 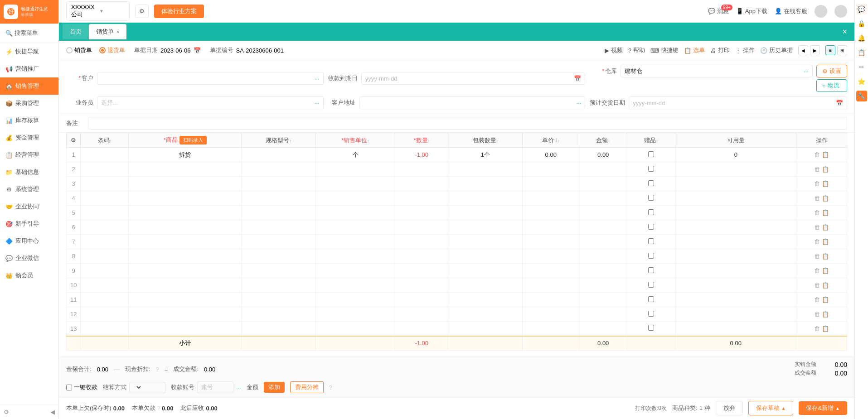 What do you see at coordinates (738, 103) in the screenshot?
I see `expected-date-input: yyyy-mm-dd 📅` at bounding box center [738, 103].